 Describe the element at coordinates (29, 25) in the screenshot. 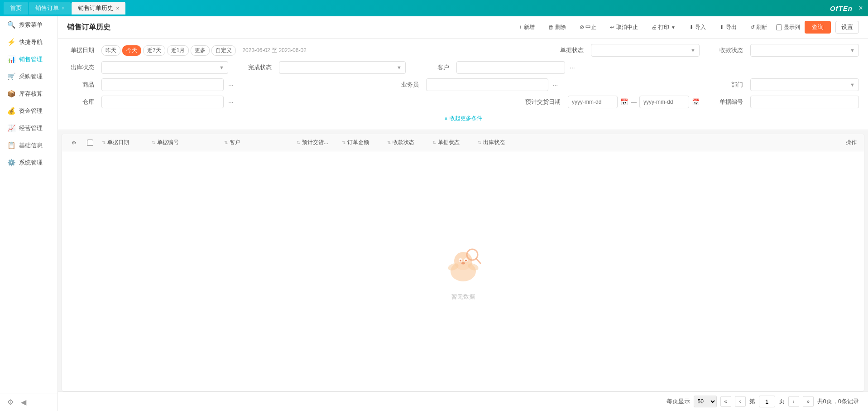

I see `sidebar-item-search-menu: 🔍 搜索菜单` at that location.